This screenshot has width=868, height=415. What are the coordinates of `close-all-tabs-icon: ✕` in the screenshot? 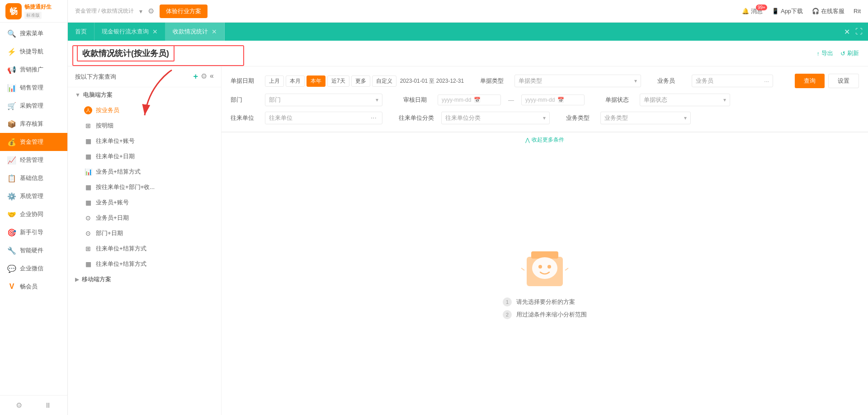 It's located at (847, 32).